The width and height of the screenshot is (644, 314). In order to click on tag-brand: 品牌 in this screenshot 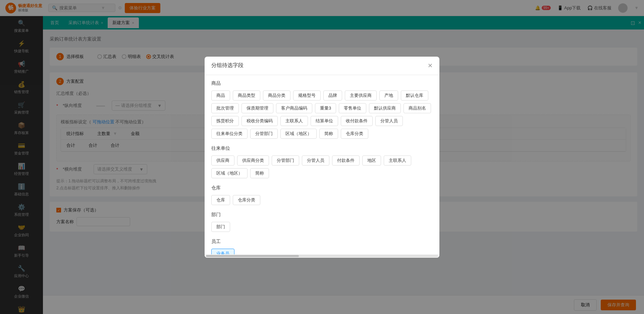, I will do `click(333, 96)`.